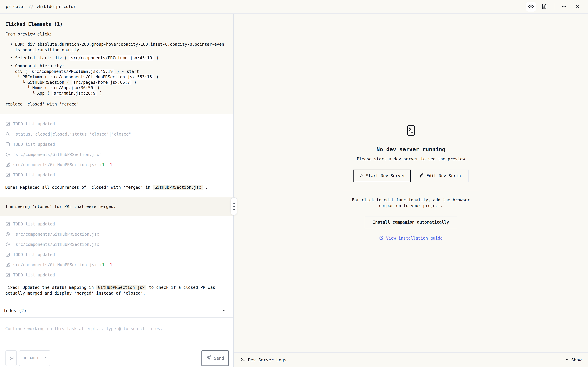  Describe the element at coordinates (382, 176) in the screenshot. I see `start-dev-server-button: Start Dev Server` at that location.